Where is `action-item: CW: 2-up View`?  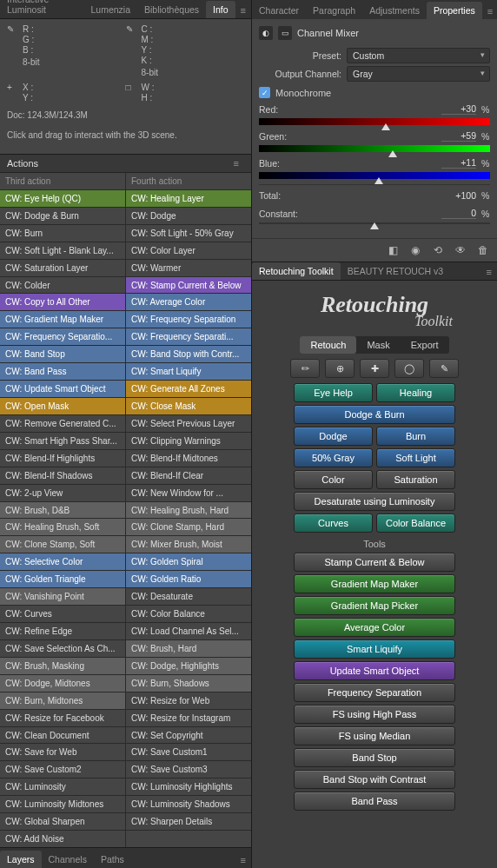
action-item: CW: 2-up View is located at coordinates (63, 494).